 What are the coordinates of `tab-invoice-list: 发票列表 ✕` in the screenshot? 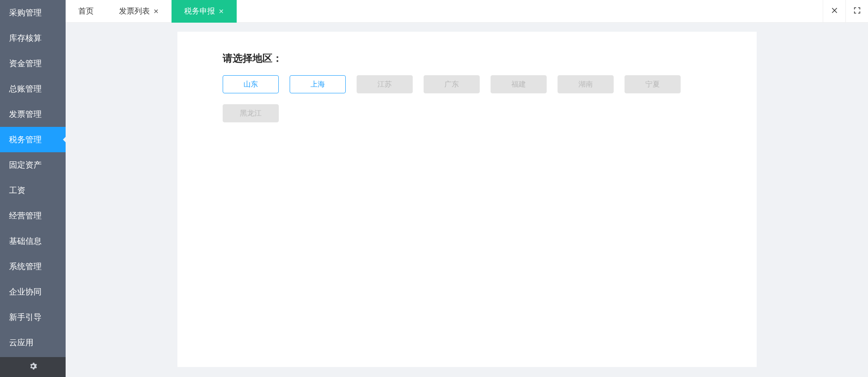 It's located at (139, 11).